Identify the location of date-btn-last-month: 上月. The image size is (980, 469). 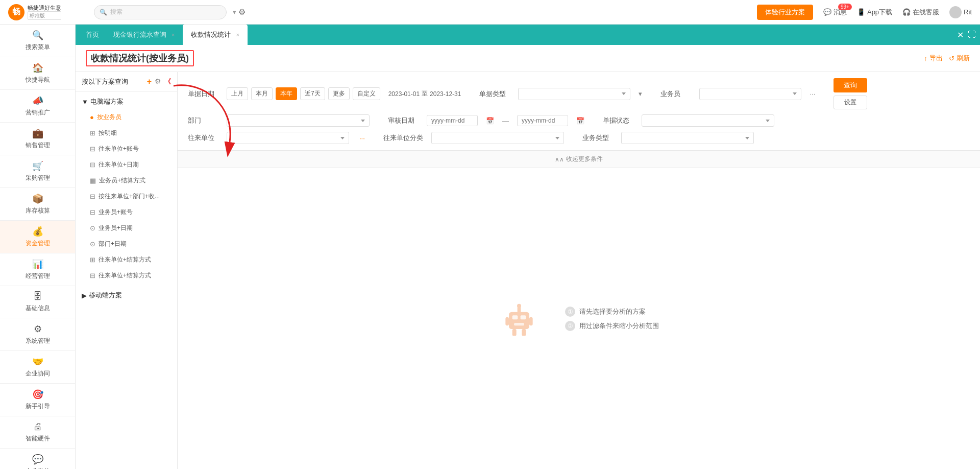
(237, 94).